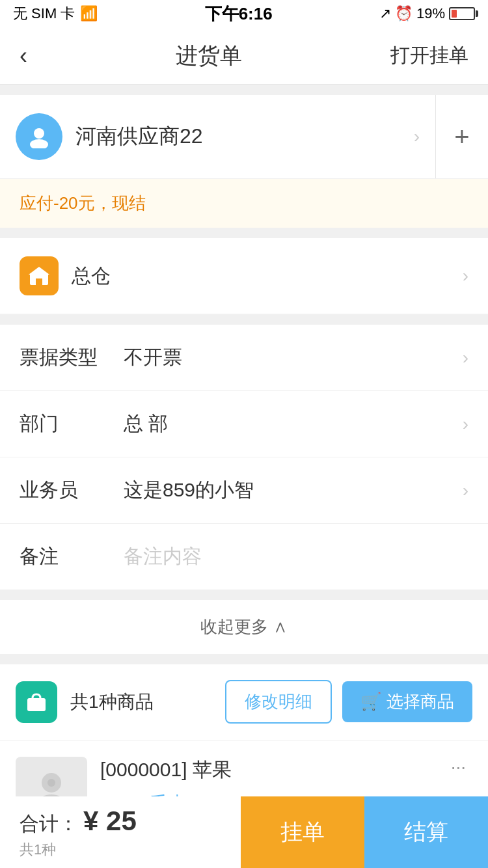 This screenshot has width=488, height=868. Describe the element at coordinates (244, 56) in the screenshot. I see `nav-bar: ‹ 进货单 打开挂单` at that location.